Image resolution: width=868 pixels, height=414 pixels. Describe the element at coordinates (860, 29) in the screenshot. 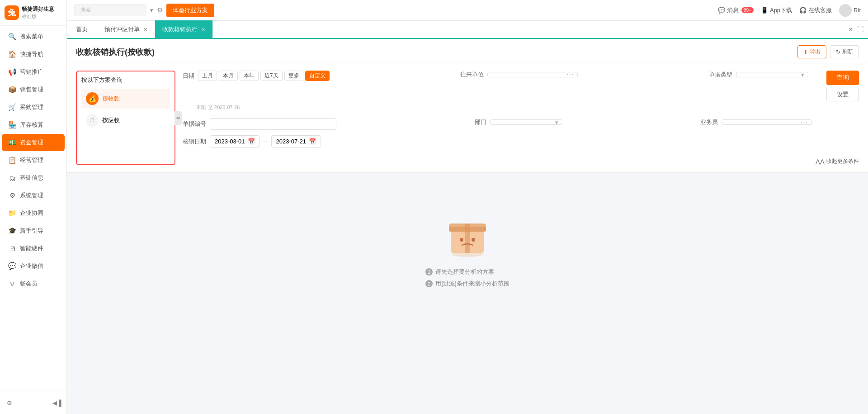

I see `expand-icon: ⛶` at that location.